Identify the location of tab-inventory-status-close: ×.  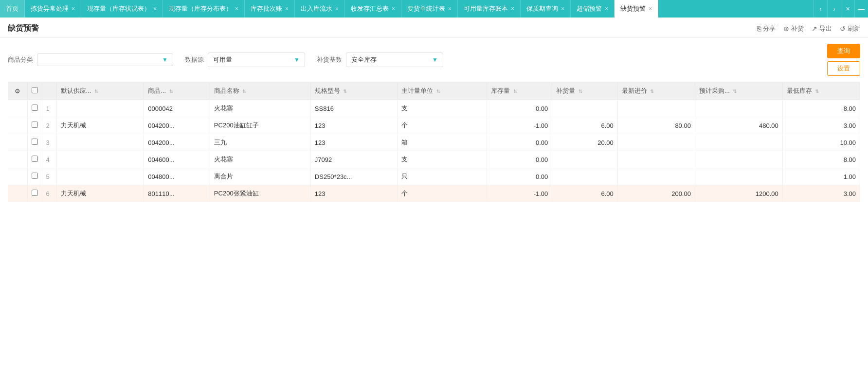
(155, 9).